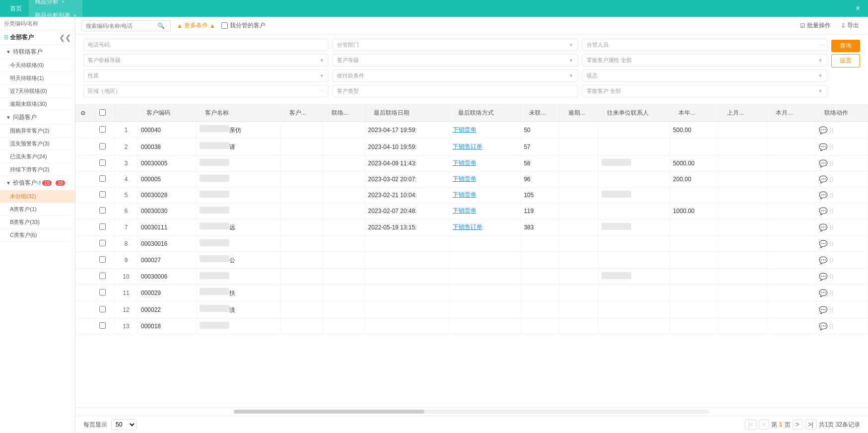  What do you see at coordinates (38, 52) in the screenshot?
I see `sidebar-group-pending: ▼待联络客户` at bounding box center [38, 52].